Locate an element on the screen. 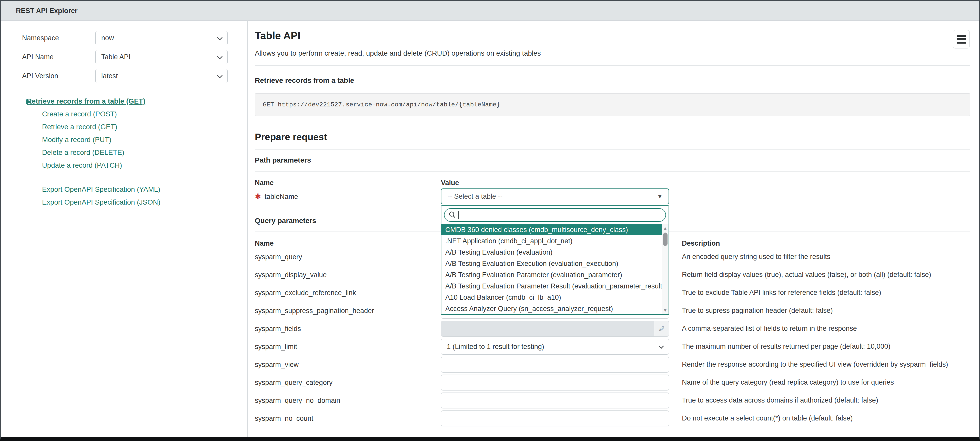 This screenshot has height=441, width=980. titlebar: REST API Explorer is located at coordinates (490, 11).